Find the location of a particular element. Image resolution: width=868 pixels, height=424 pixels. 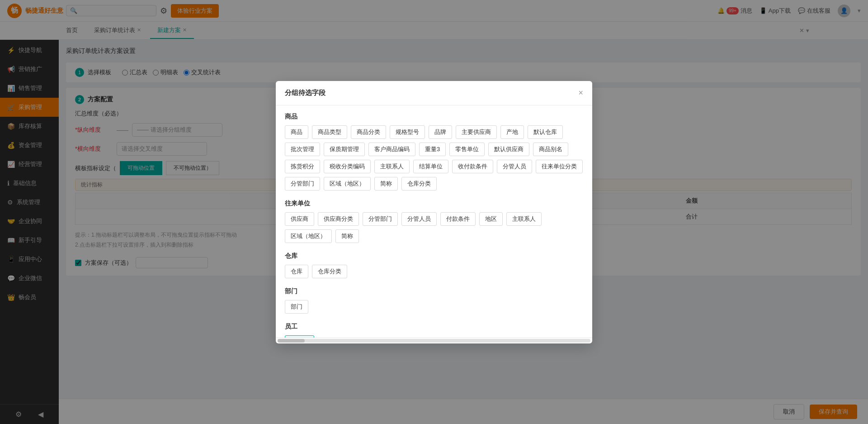

modal-header: 分组待选字段 × is located at coordinates (434, 93).